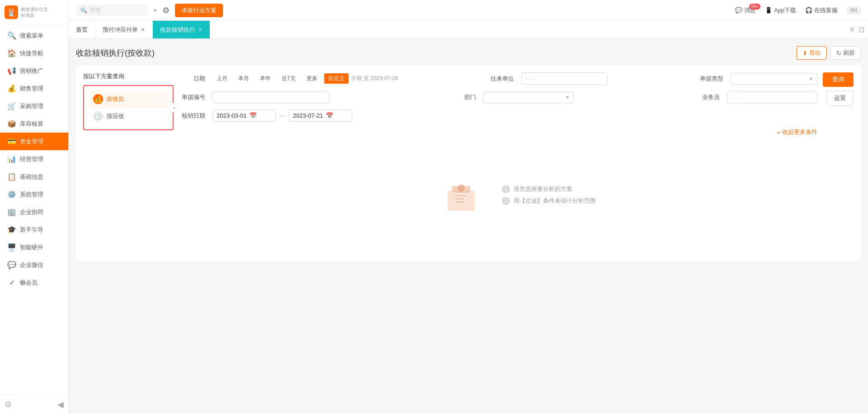 Image resolution: width=868 pixels, height=414 pixels. I want to click on date-btn-last-month: 上月, so click(222, 79).